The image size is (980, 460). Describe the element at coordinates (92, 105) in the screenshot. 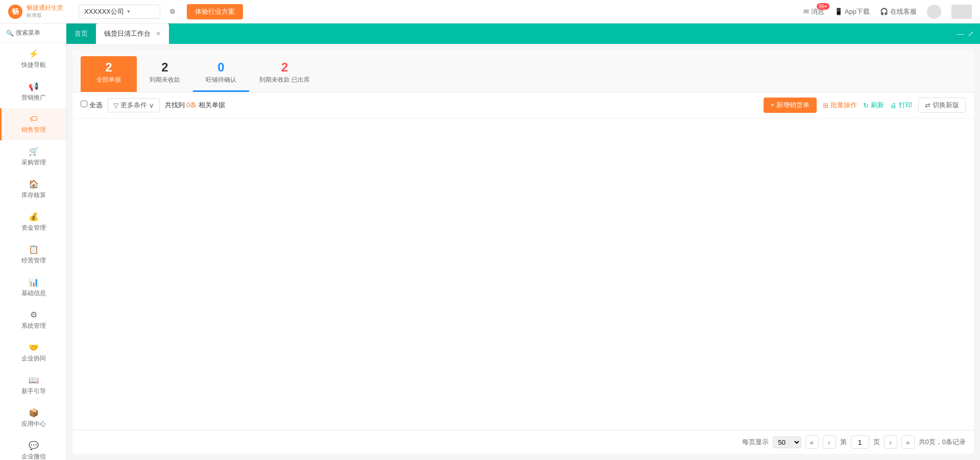

I see `select-all-checkbox: 全选` at that location.